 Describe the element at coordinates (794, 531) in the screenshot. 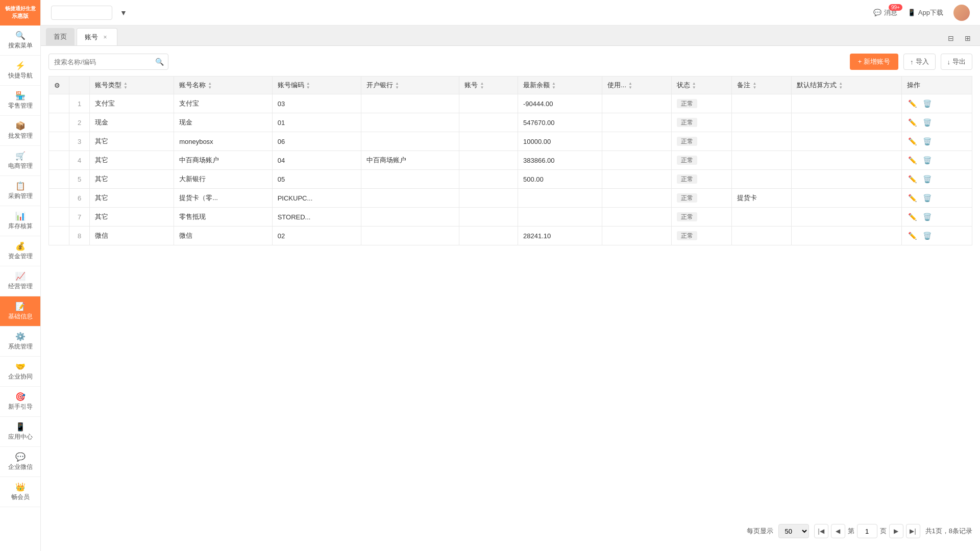

I see `per-page-select: 50 100 200` at that location.